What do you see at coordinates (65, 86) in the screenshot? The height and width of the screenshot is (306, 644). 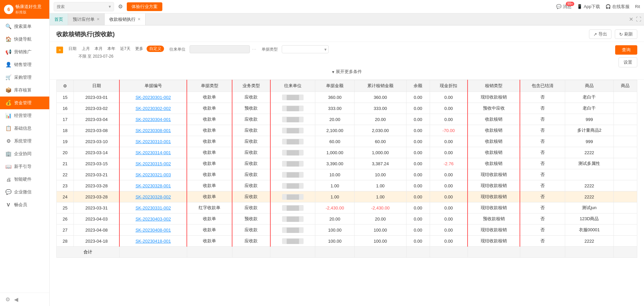 I see `th-settings: ⚙` at bounding box center [65, 86].